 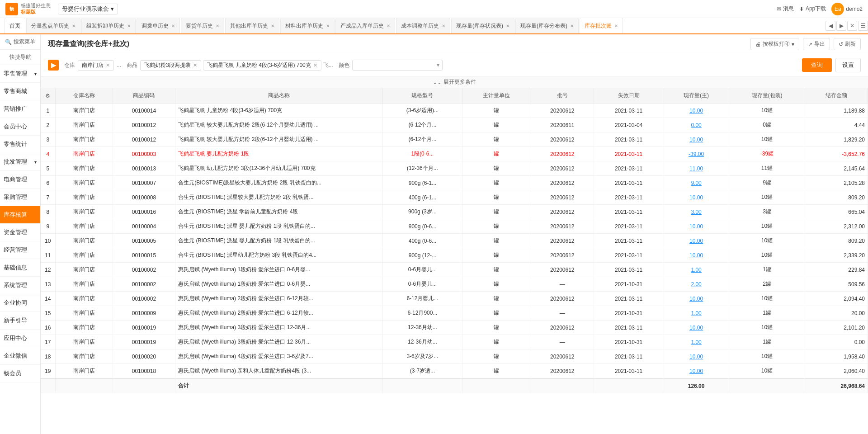 What do you see at coordinates (696, 183) in the screenshot?
I see `cell-stock-main: 9.00` at bounding box center [696, 183].